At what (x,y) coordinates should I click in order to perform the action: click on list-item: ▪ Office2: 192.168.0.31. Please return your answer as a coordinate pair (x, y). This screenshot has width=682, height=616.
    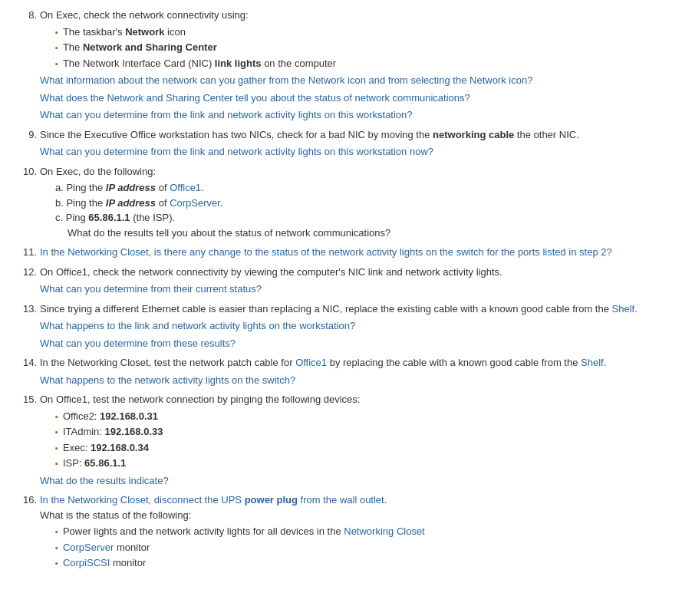
    Looking at the image, I should click on (361, 417).